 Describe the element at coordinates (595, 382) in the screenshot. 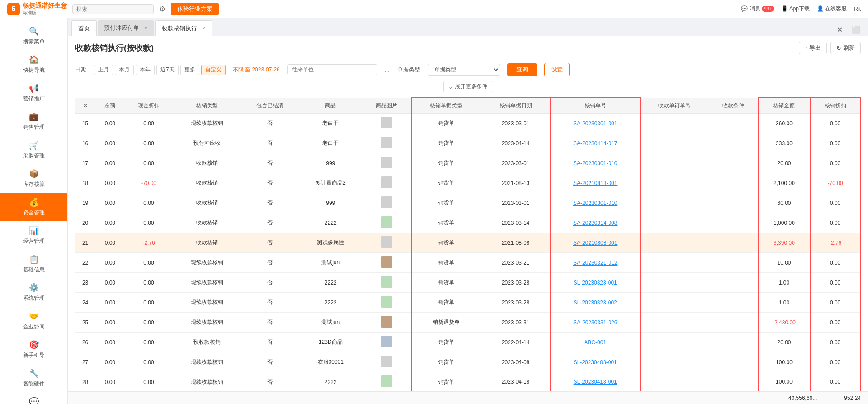

I see `td-note-no: SL-20230418-001` at that location.